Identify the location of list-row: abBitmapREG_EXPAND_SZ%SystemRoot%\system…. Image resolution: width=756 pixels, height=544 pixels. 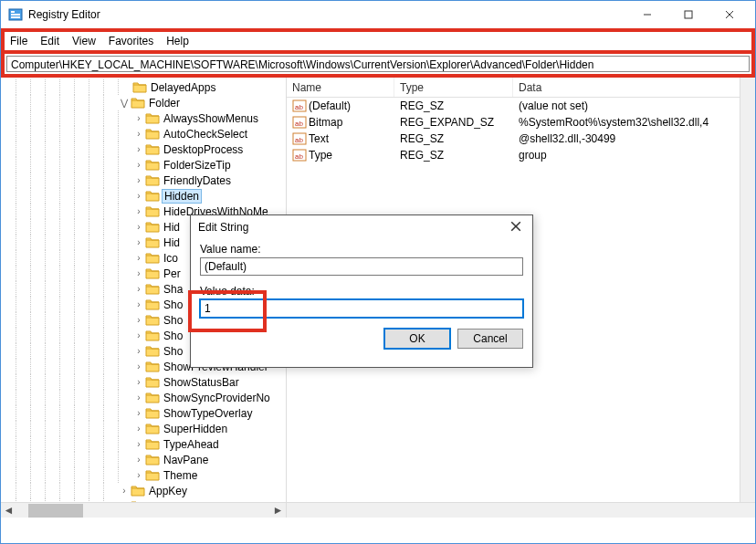
(520, 122).